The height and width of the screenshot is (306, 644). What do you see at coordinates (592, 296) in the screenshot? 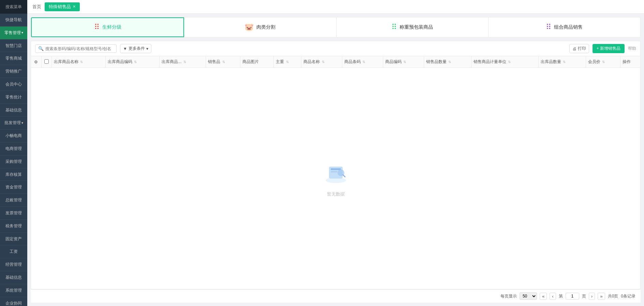
I see `next-page-button: ›` at bounding box center [592, 296].